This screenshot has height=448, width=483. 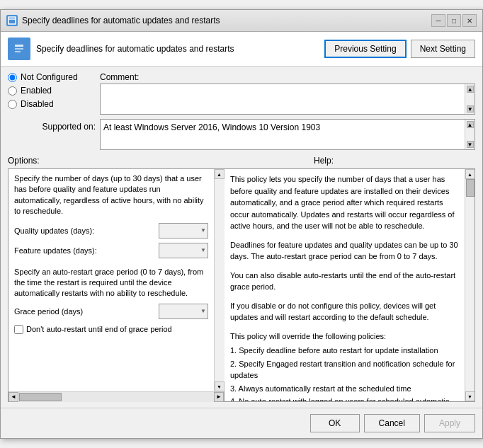 What do you see at coordinates (121, 21) in the screenshot?
I see `window-title: Specify deadlines for automatic updates …` at bounding box center [121, 21].